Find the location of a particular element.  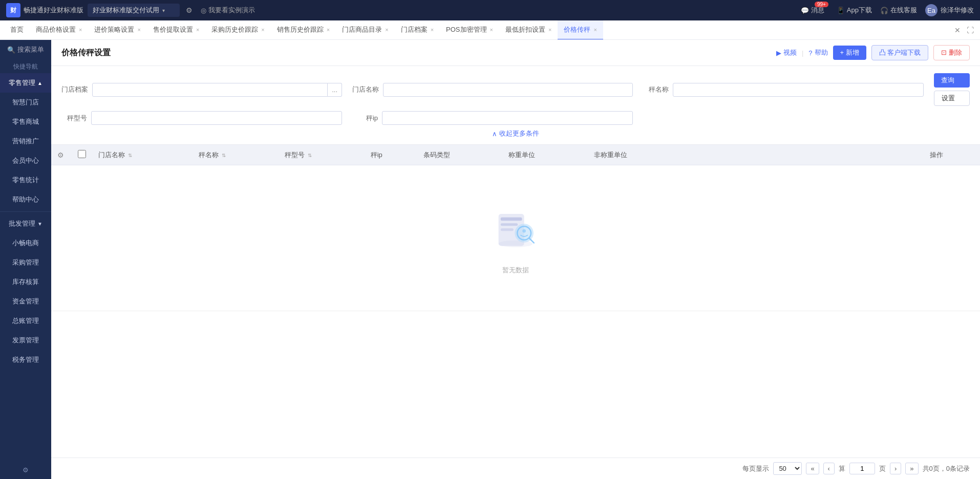

messages-item: 💬 消息 99+ is located at coordinates (813, 10).